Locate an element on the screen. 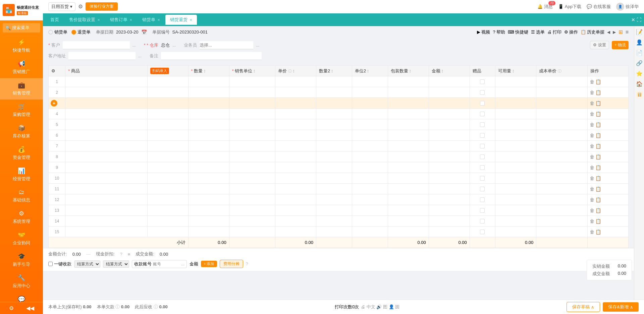 This screenshot has width=644, height=314. rs-note-icon: 📝 is located at coordinates (639, 32).